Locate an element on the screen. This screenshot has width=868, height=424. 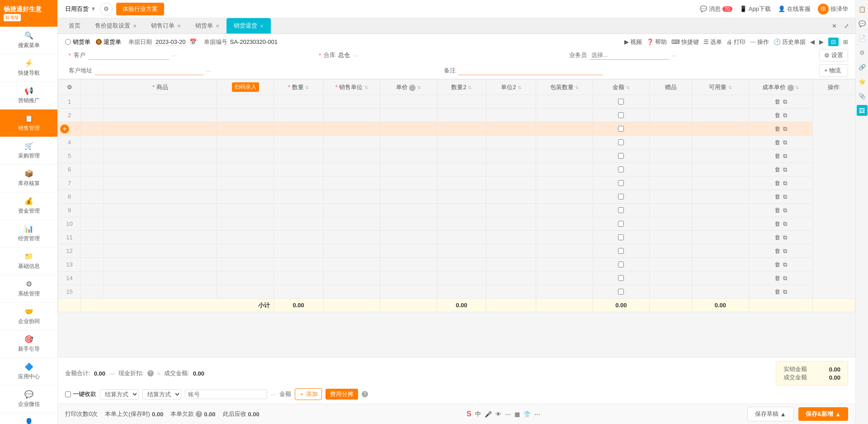
operation-btn: ⋯ 操作 is located at coordinates (760, 42).